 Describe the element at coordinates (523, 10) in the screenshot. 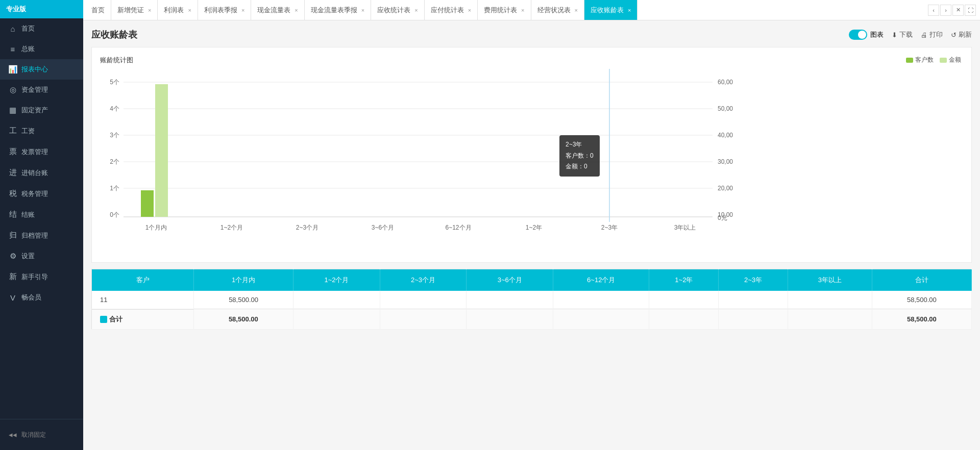

I see `tab-expense-close: ×` at that location.